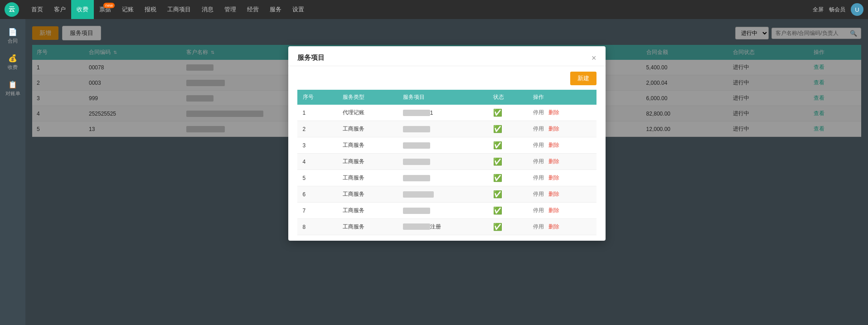 This screenshot has width=868, height=325. What do you see at coordinates (109, 5) in the screenshot?
I see `new-badge: new` at bounding box center [109, 5].